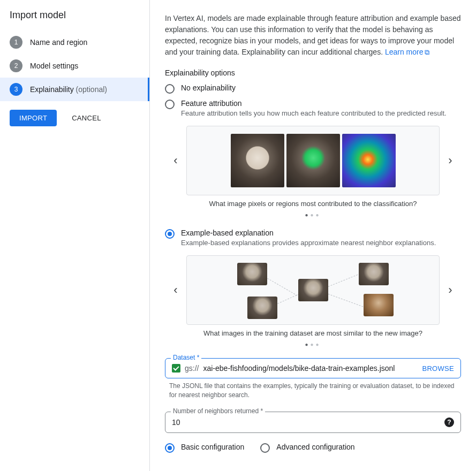 This screenshot has width=476, height=471. What do you see at coordinates (313, 391) in the screenshot?
I see `dataset-help-text: The JSONL file that contains the example…` at bounding box center [313, 391].